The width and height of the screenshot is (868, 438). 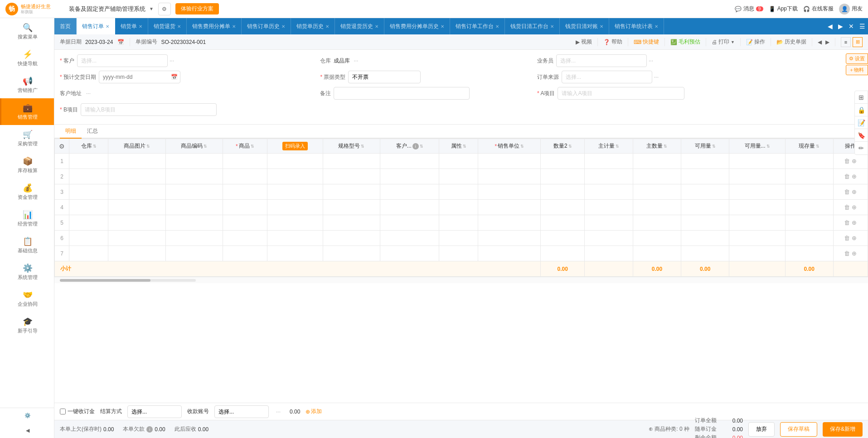 I want to click on detail-tab-mingxi: 明细, so click(x=71, y=131).